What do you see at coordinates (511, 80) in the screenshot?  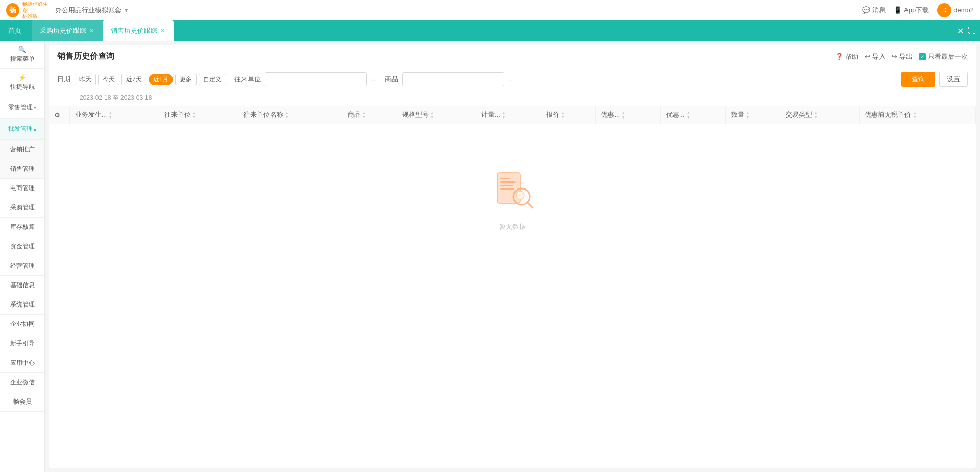 I see `product-dots: ···` at bounding box center [511, 80].